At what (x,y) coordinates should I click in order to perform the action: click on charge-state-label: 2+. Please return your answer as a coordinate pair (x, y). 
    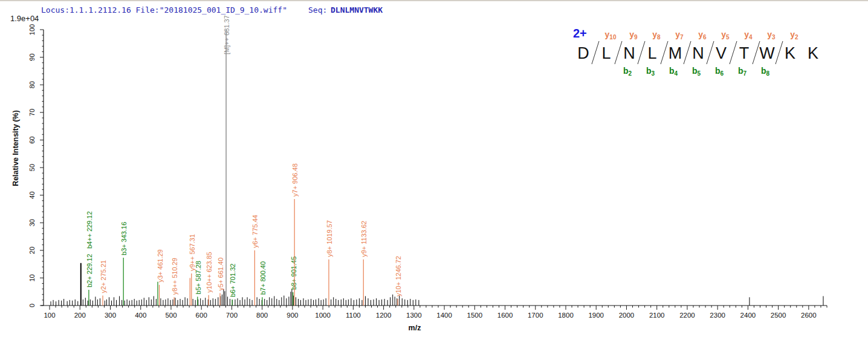
    Looking at the image, I should click on (580, 33).